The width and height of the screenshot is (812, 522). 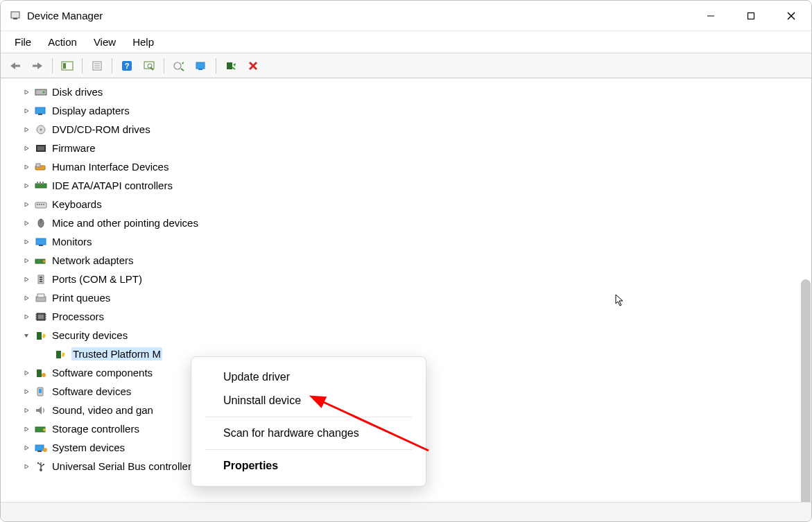 What do you see at coordinates (416, 166) in the screenshot?
I see `tree-category-hid: Human Interface Devices` at bounding box center [416, 166].